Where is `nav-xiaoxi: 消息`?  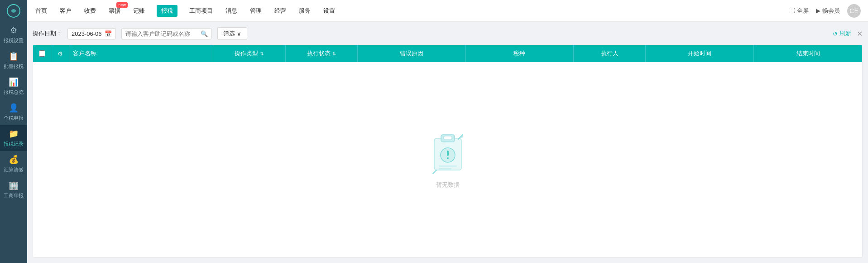
nav-xiaoxi: 消息 is located at coordinates (231, 11).